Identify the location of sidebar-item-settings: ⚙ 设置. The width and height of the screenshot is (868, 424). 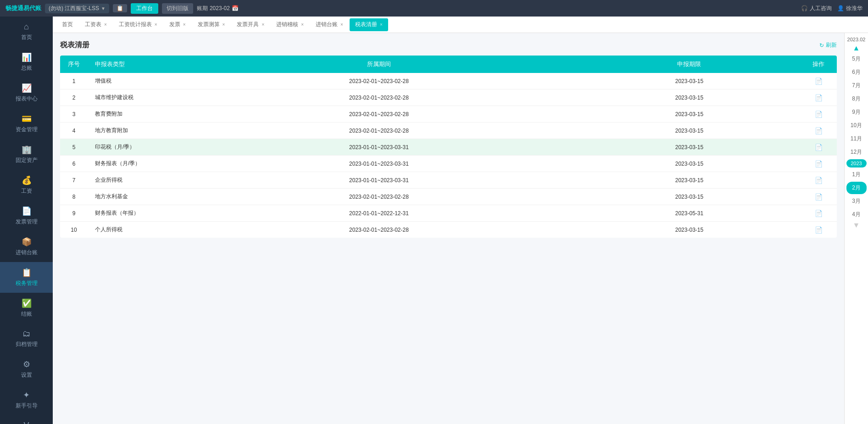
(27, 369).